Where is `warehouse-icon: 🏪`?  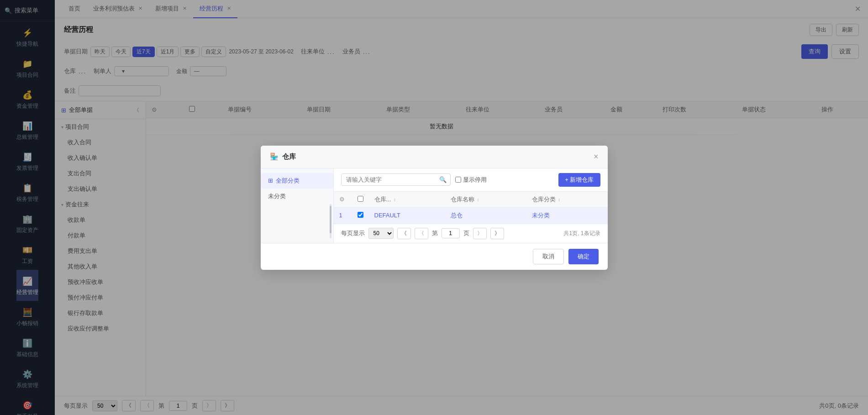
warehouse-icon: 🏪 is located at coordinates (274, 157).